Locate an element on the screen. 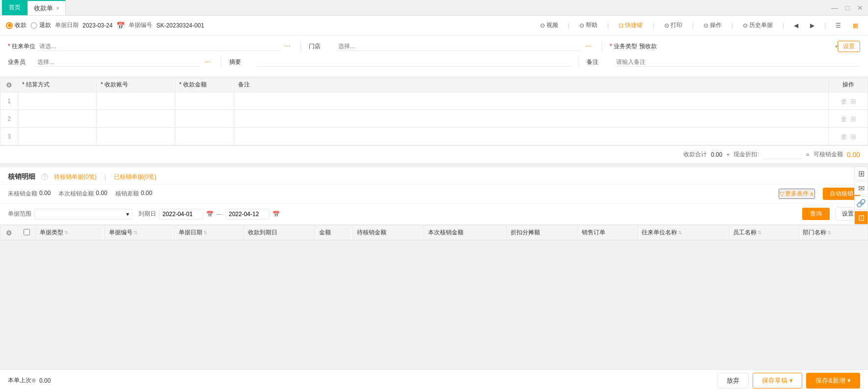  print-button: ⊙ 打印 is located at coordinates (674, 26).